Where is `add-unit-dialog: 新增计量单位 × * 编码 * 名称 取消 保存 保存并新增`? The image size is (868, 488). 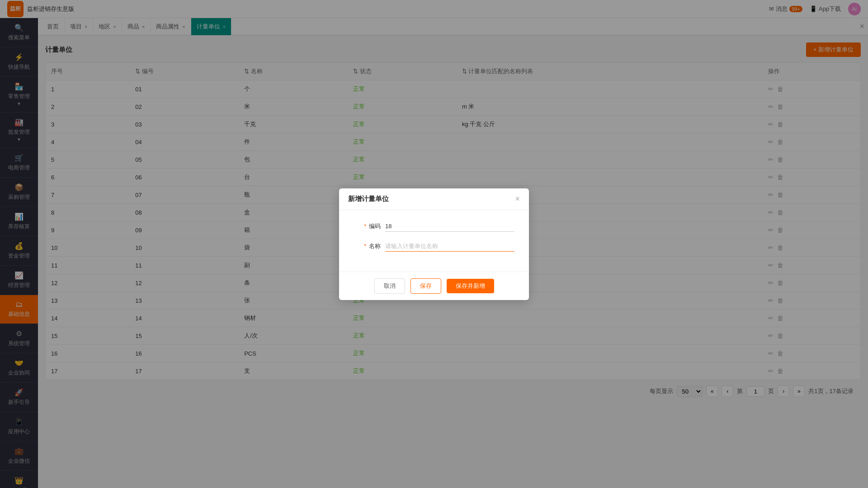
add-unit-dialog: 新增计量单位 × * 编码 * 名称 取消 保存 保存并新增 is located at coordinates (434, 244).